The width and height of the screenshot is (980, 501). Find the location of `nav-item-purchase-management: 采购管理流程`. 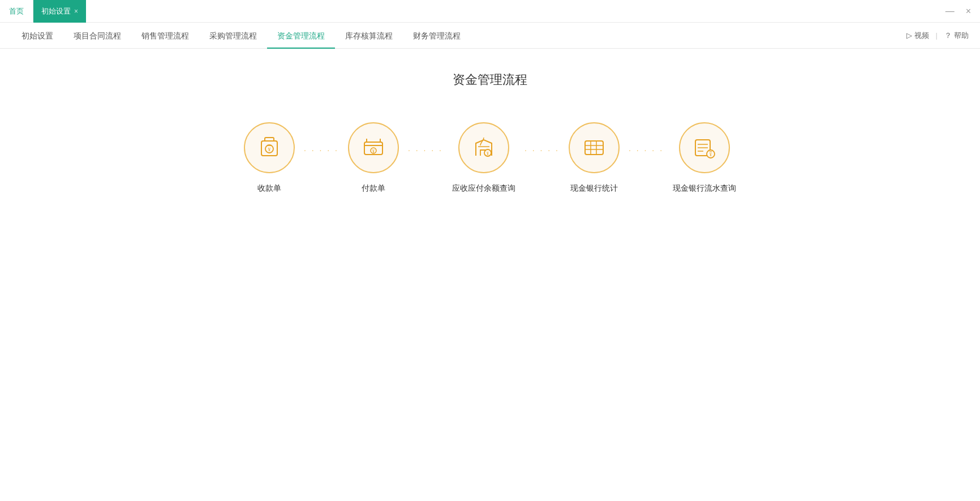

nav-item-purchase-management: 采购管理流程 is located at coordinates (233, 36).